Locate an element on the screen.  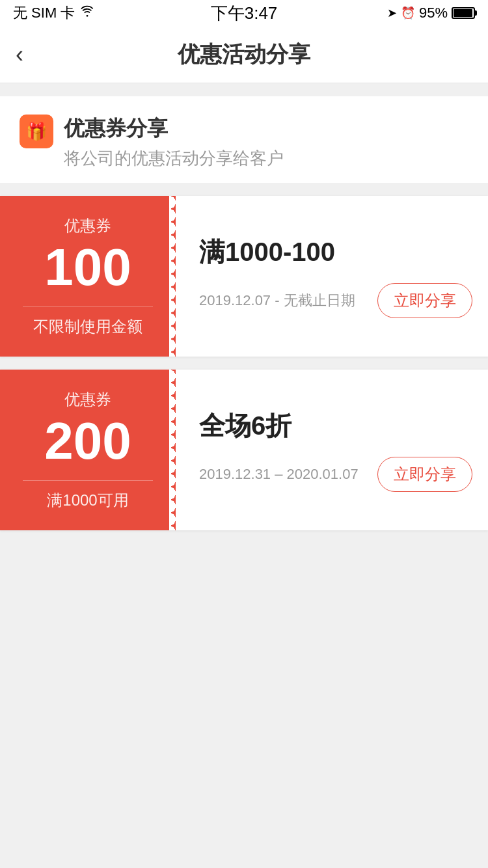
back-button: ‹ is located at coordinates (20, 55).